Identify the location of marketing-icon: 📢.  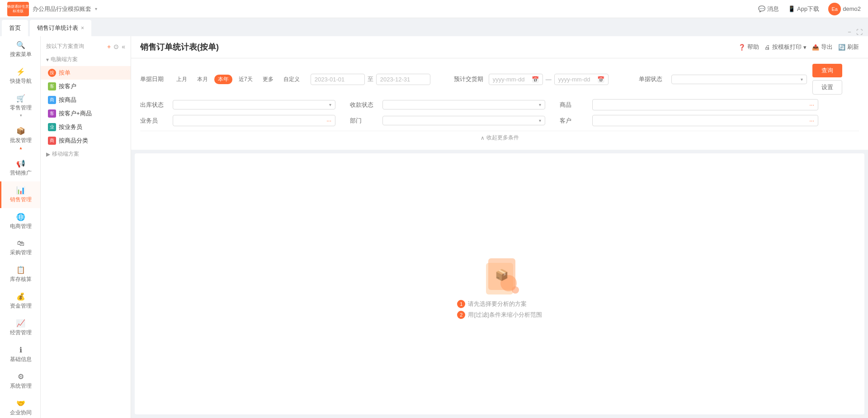
(21, 164).